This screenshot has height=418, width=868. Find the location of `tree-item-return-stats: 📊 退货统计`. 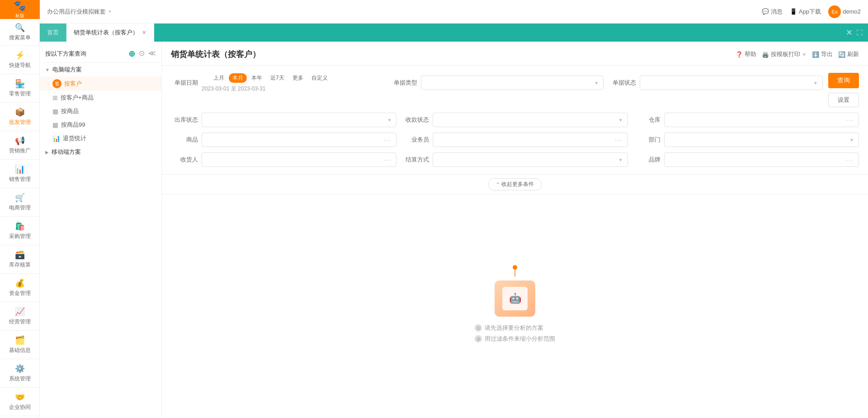

tree-item-return-stats: 📊 退货统计 is located at coordinates (100, 138).